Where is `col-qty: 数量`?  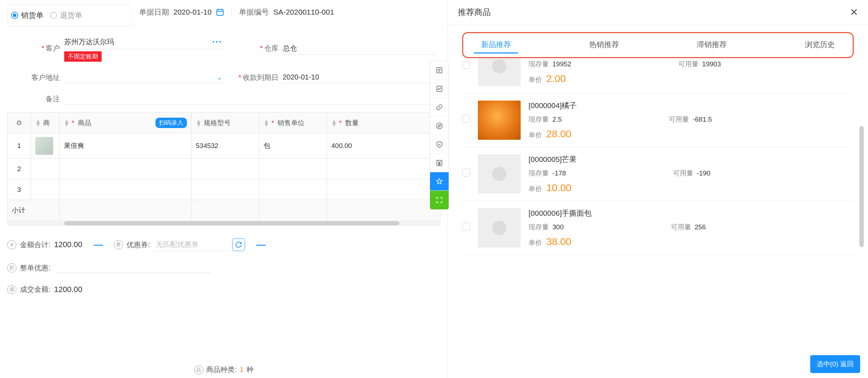 col-qty: 数量 is located at coordinates (352, 123).